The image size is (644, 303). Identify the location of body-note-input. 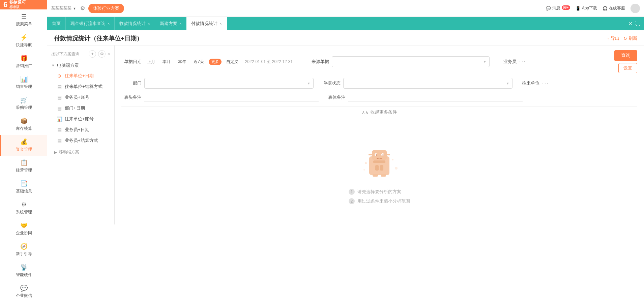
(436, 97).